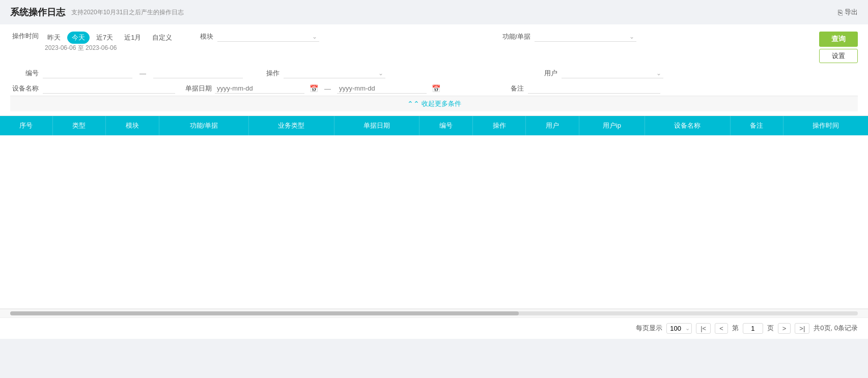  What do you see at coordinates (434, 313) in the screenshot?
I see `scrollbar-track` at bounding box center [434, 313].